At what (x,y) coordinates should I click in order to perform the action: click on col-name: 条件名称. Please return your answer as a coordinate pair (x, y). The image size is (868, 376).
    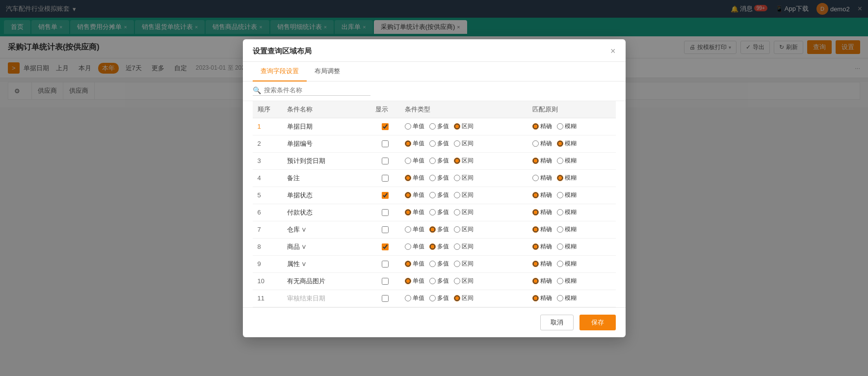
    Looking at the image, I should click on (326, 105).